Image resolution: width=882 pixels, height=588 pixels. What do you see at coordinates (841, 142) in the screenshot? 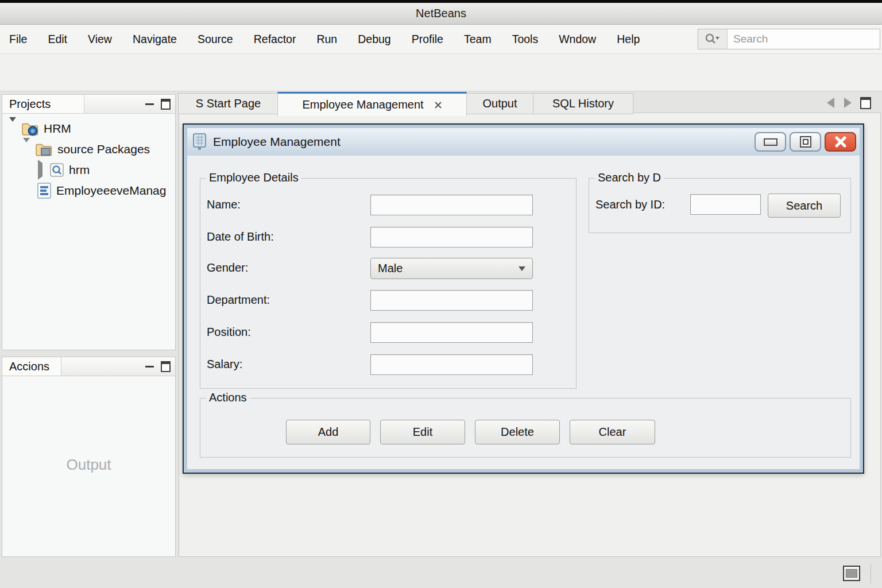
I see `close-window-button` at bounding box center [841, 142].